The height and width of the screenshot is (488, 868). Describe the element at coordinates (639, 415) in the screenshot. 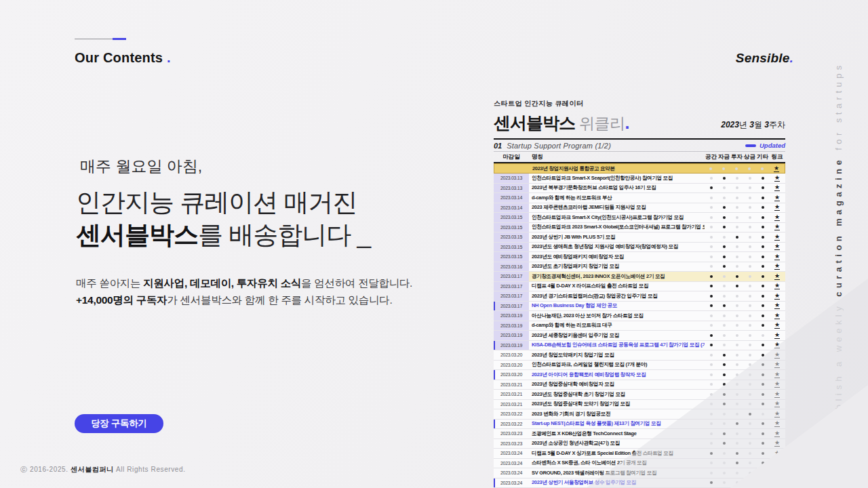

I see `table-row: 2023.03.22 2023 변화와 기회의 경기 창업공모전 ★` at that location.